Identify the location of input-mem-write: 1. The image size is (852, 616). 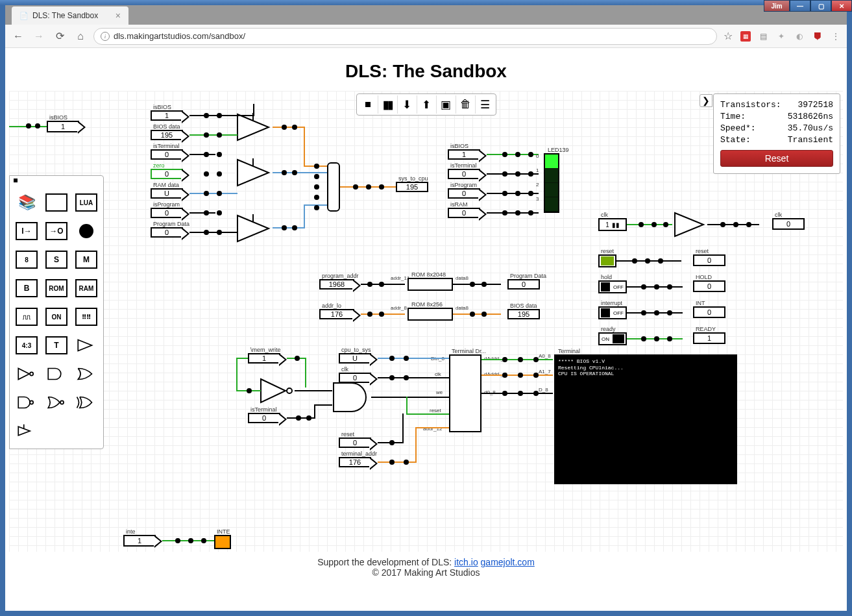
(264, 358).